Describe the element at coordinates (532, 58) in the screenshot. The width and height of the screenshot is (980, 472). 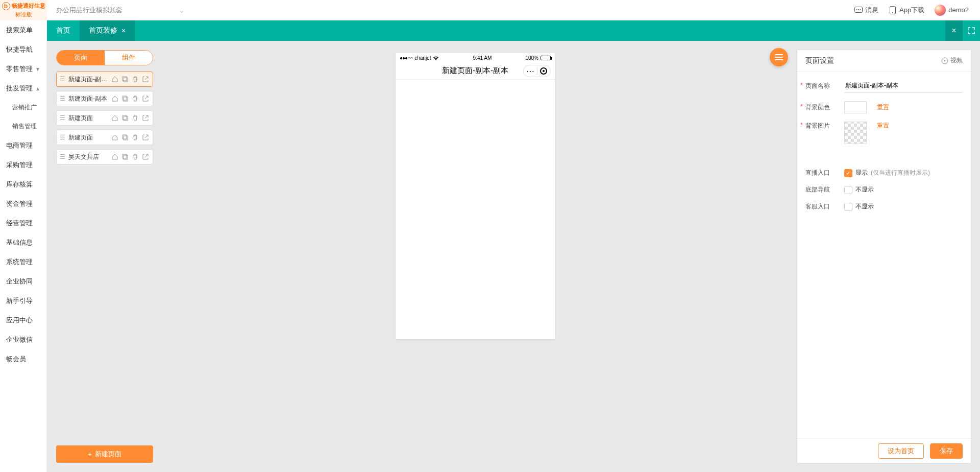
I see `battery-pct: 100%` at that location.